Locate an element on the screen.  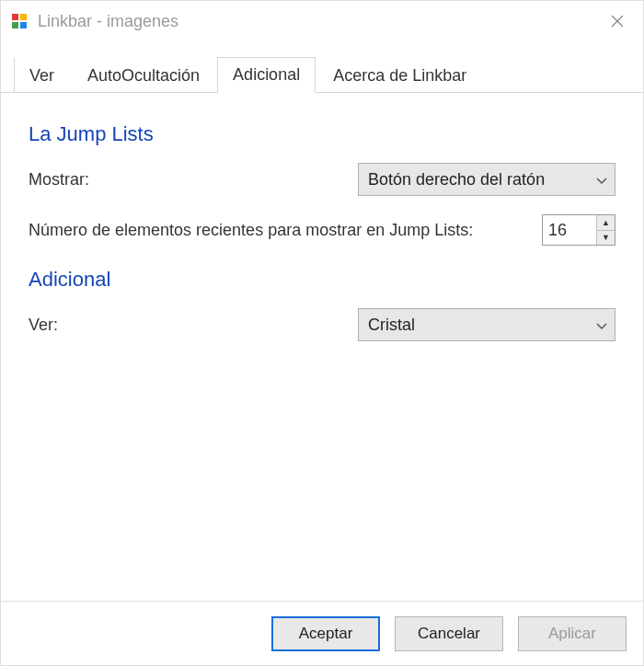
label-ver: Ver: is located at coordinates (193, 326).